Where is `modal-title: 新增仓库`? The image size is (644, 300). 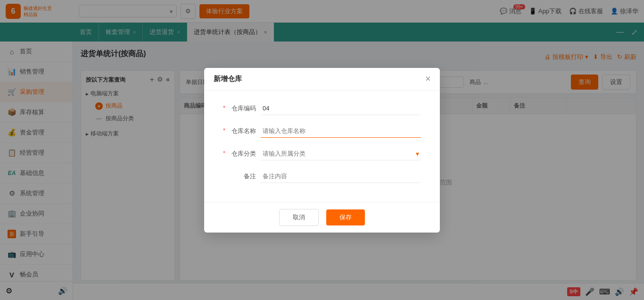 modal-title: 新增仓库 is located at coordinates (228, 79).